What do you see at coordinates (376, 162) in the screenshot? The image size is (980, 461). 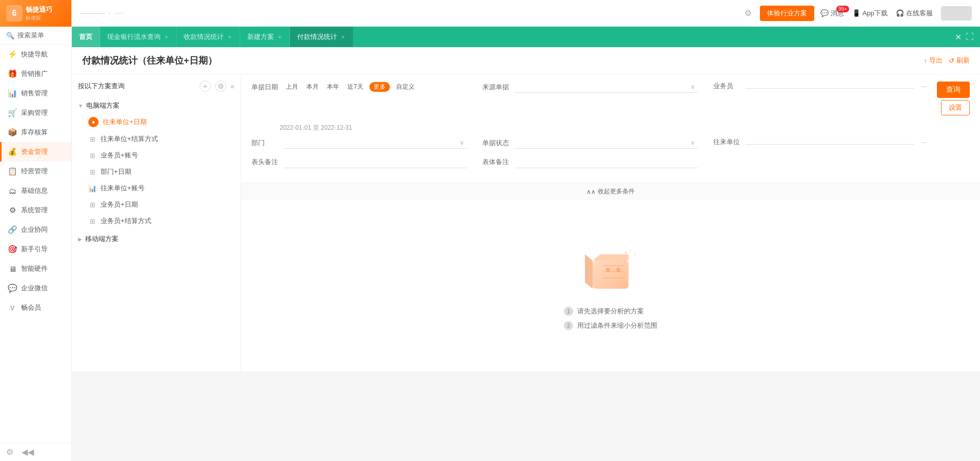 I see `filter-header-note-input` at bounding box center [376, 162].